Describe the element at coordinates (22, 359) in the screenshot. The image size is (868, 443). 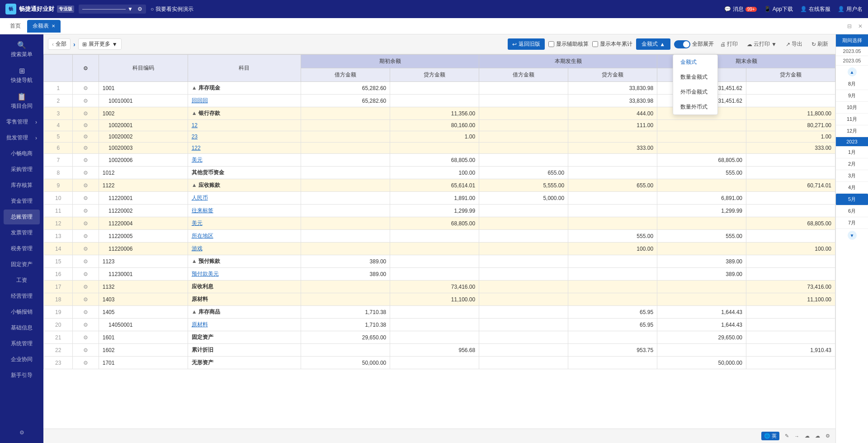
I see `sidebar-item-cooperation: 企业协同` at that location.